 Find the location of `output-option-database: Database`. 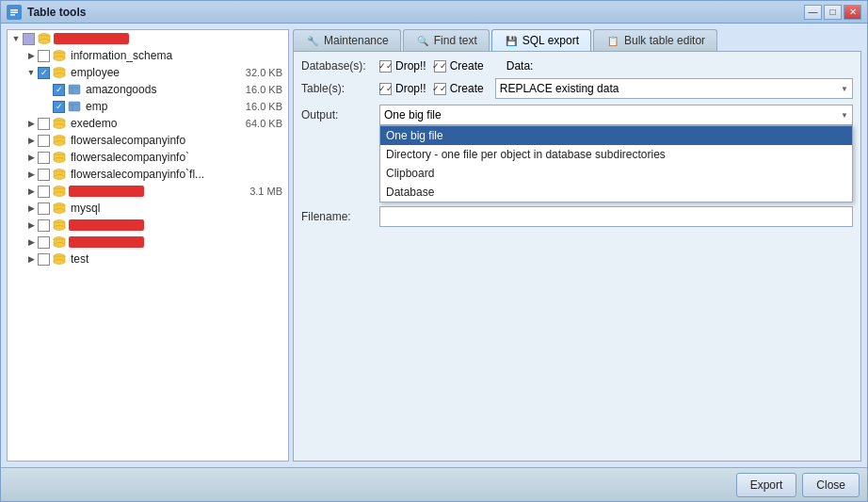

output-option-database: Database is located at coordinates (616, 192).